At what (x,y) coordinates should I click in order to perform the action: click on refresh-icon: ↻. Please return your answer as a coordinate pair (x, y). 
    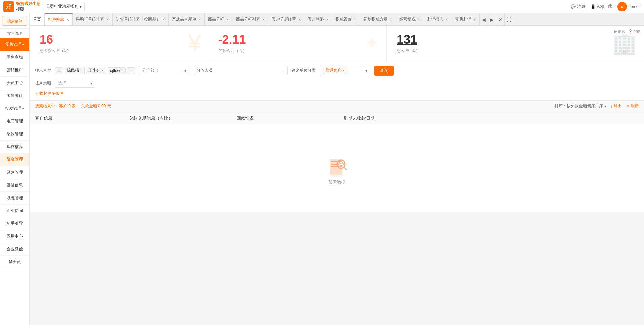
    Looking at the image, I should click on (628, 106).